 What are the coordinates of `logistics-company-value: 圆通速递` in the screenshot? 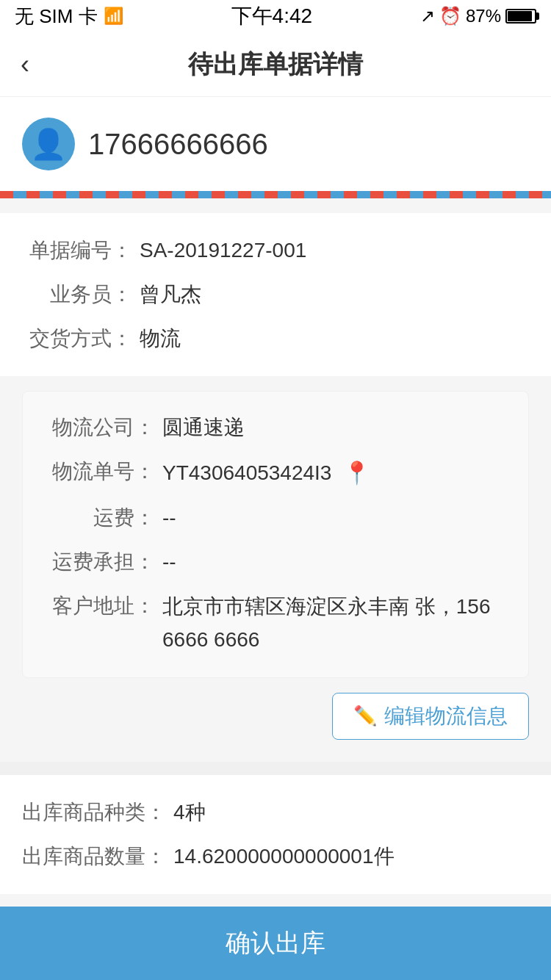 It's located at (334, 428).